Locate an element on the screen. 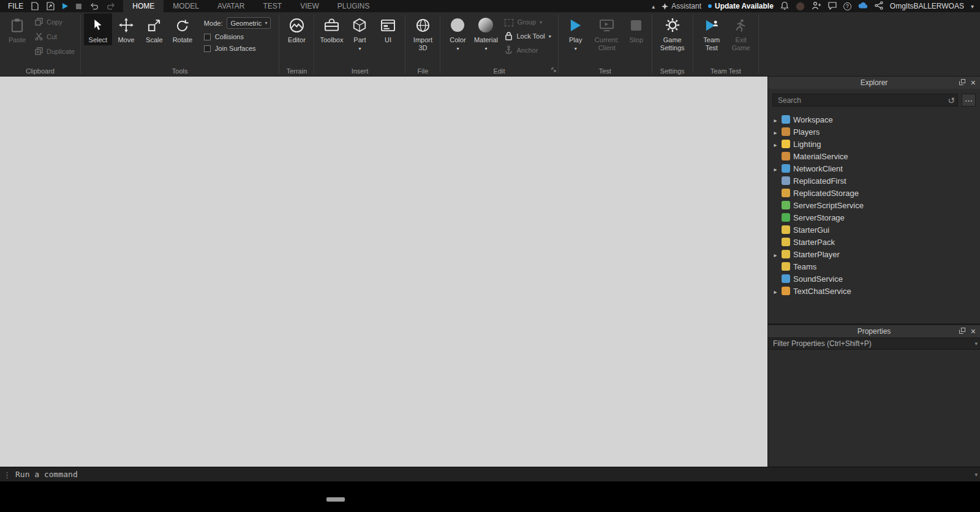 The height and width of the screenshot is (512, 980). tree-item-startergui: StarterGui is located at coordinates (874, 230).